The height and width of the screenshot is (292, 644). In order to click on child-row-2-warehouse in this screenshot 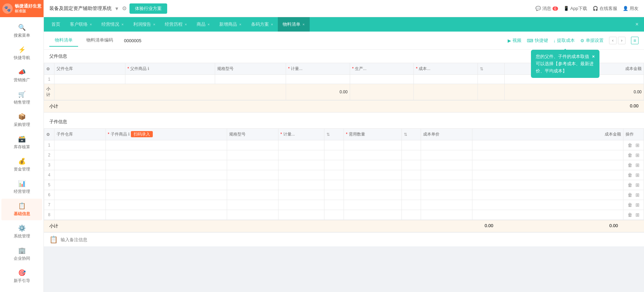, I will do `click(80, 155)`.